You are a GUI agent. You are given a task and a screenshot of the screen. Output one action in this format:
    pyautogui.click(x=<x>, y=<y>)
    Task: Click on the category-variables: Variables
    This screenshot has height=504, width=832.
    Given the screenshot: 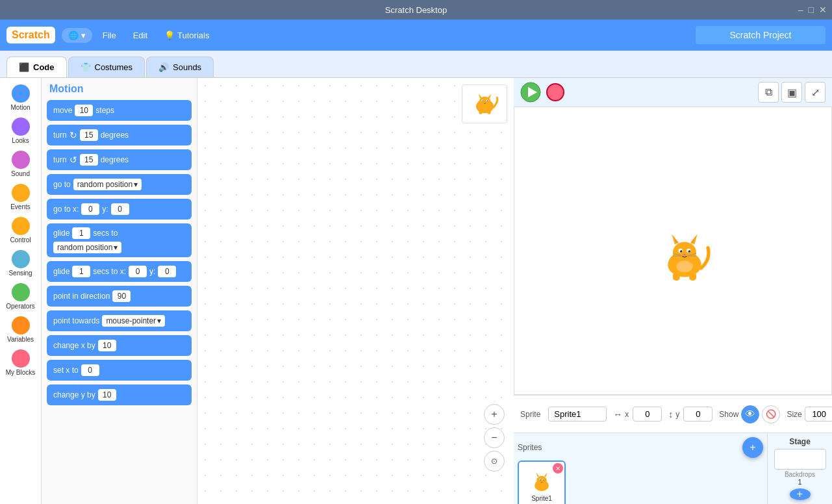 What is the action you would take?
    pyautogui.click(x=21, y=330)
    